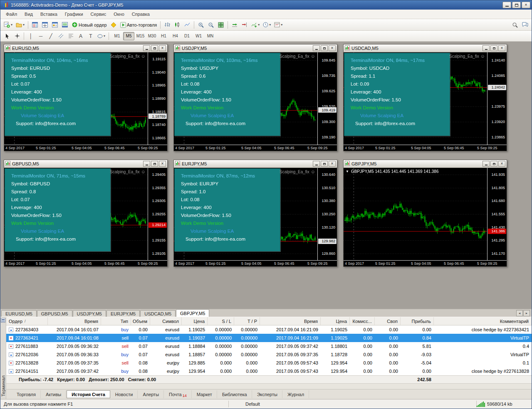 The image size is (532, 409). I want to click on column-header-commission: Комисс..., so click(362, 321).